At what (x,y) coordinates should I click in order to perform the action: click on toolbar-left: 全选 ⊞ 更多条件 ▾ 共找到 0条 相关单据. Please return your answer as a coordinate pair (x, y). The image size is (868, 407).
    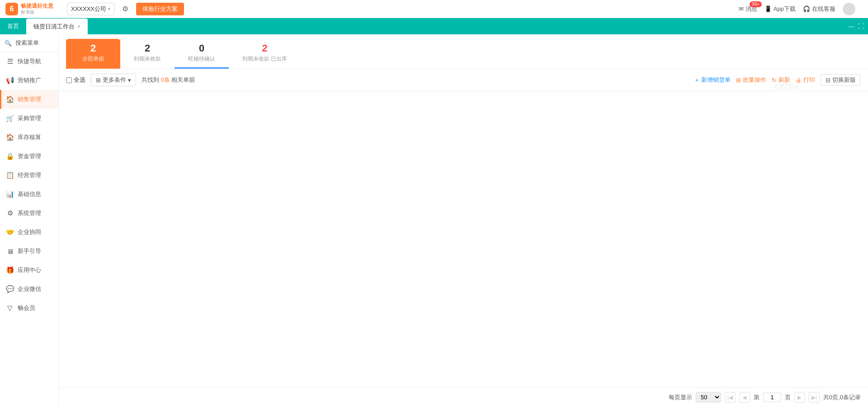
    Looking at the image, I should click on (378, 80).